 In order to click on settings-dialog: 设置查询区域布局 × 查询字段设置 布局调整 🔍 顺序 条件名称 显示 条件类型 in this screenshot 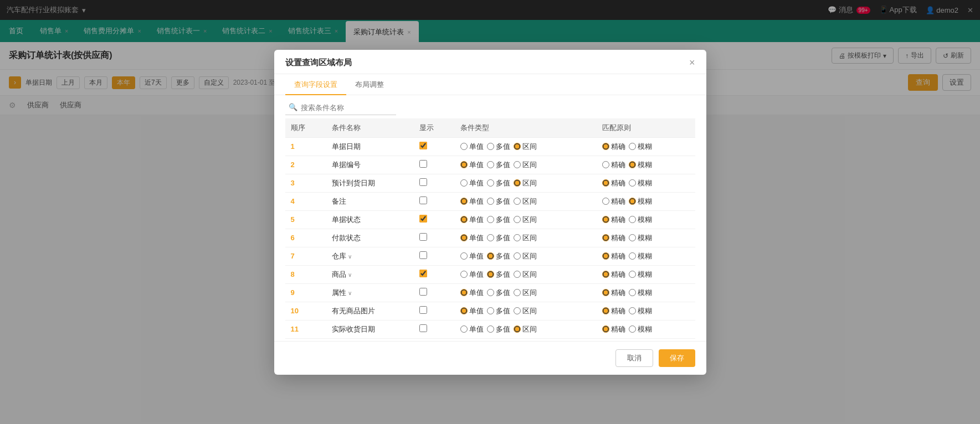, I will do `click(490, 83)`.